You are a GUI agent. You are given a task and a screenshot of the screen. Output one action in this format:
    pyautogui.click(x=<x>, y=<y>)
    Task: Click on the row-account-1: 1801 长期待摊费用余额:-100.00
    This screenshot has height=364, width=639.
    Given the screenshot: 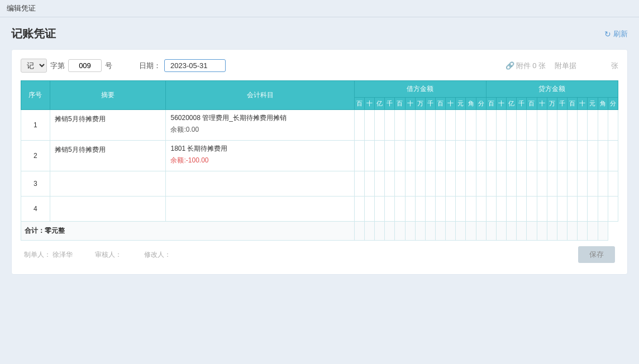 What is the action you would take?
    pyautogui.click(x=260, y=156)
    